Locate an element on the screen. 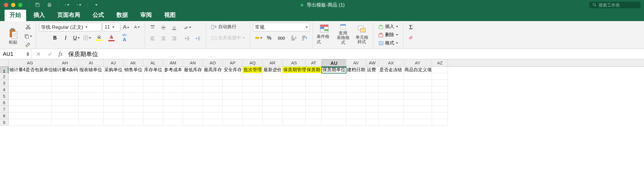 The image size is (644, 176). row-header: 7 is located at coordinates (4, 109).